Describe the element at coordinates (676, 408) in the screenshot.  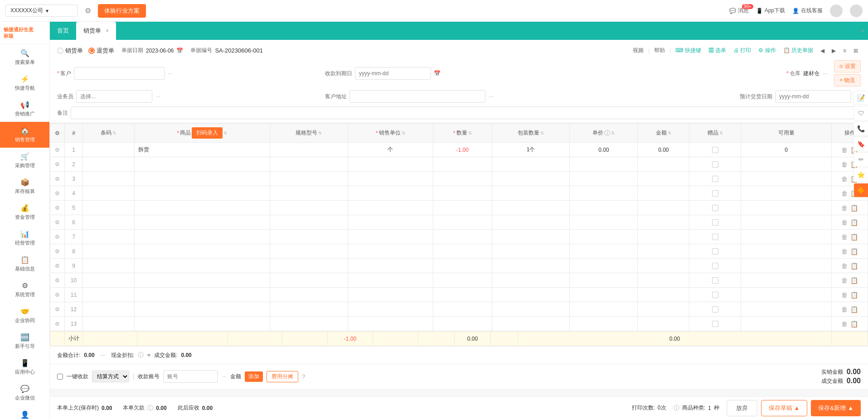
I see `product-type-icon: ⓘ` at that location.